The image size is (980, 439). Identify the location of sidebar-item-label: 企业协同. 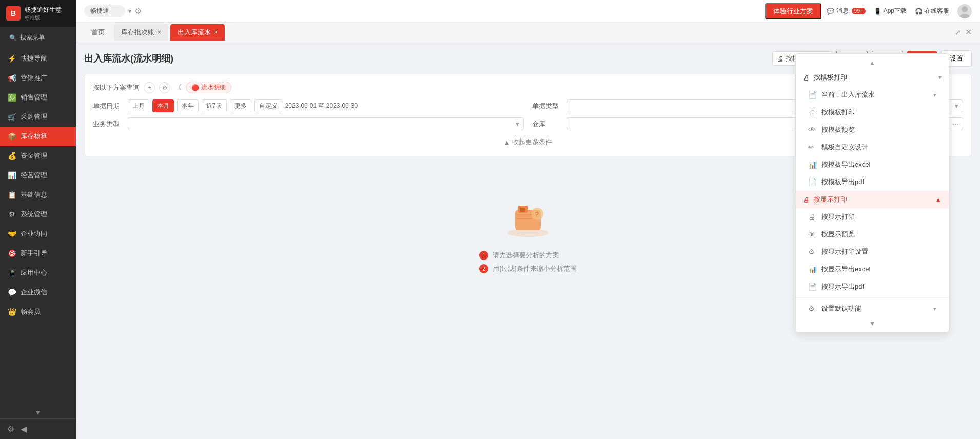
(34, 234).